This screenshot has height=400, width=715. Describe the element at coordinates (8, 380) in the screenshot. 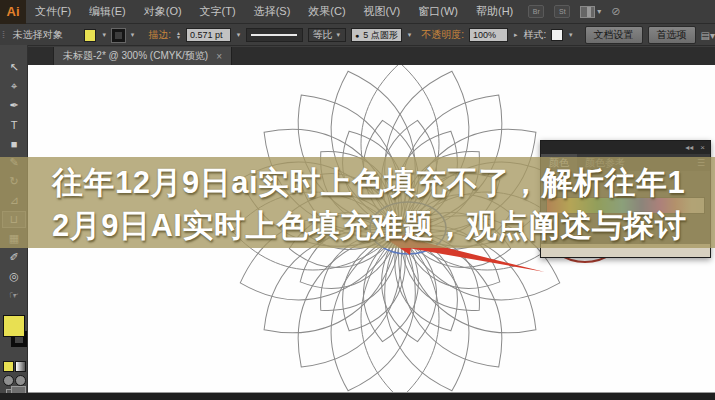

I see `draw-normal-icon` at that location.